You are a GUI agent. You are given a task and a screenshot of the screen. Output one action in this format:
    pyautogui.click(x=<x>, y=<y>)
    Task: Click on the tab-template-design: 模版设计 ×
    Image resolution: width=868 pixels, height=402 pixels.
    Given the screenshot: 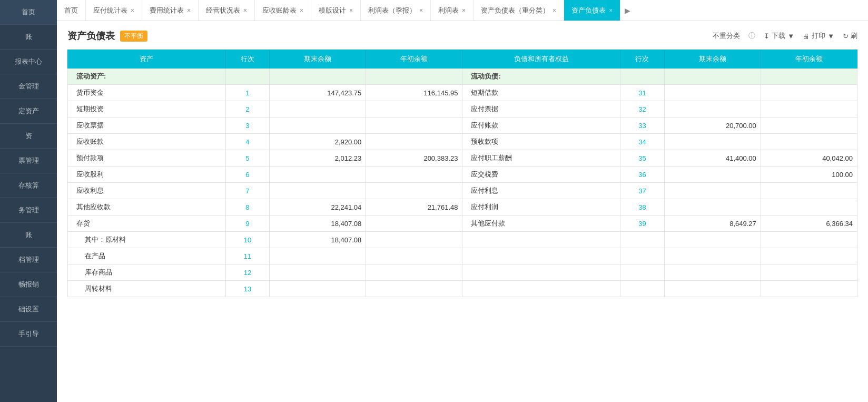 What is the action you would take?
    pyautogui.click(x=336, y=11)
    